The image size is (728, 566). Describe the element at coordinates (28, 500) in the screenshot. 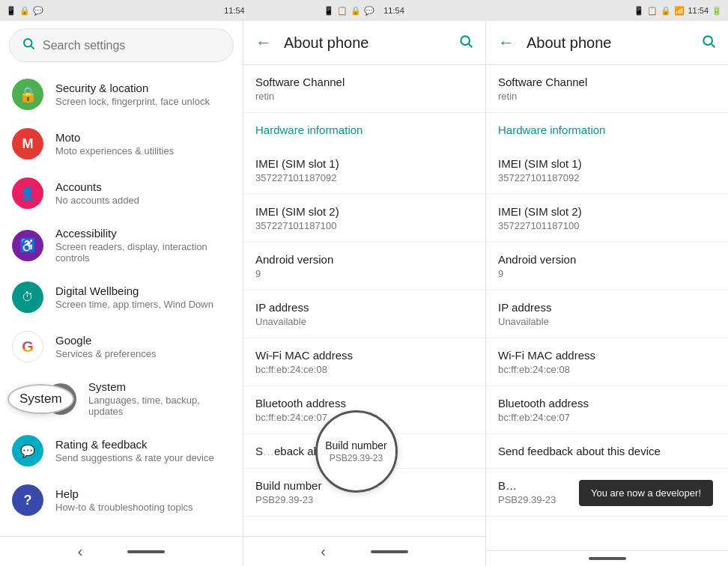

I see `help-icon: ?` at that location.